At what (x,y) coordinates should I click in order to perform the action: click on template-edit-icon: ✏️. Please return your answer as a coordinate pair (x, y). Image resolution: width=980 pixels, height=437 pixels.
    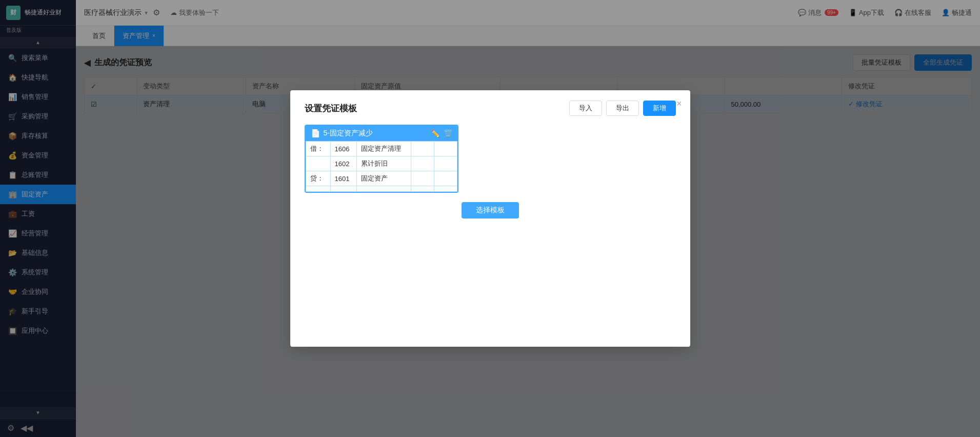
    Looking at the image, I should click on (435, 133).